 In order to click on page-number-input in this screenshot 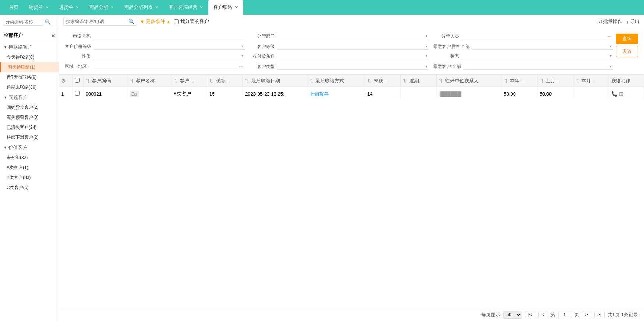, I will do `click(565, 315)`.